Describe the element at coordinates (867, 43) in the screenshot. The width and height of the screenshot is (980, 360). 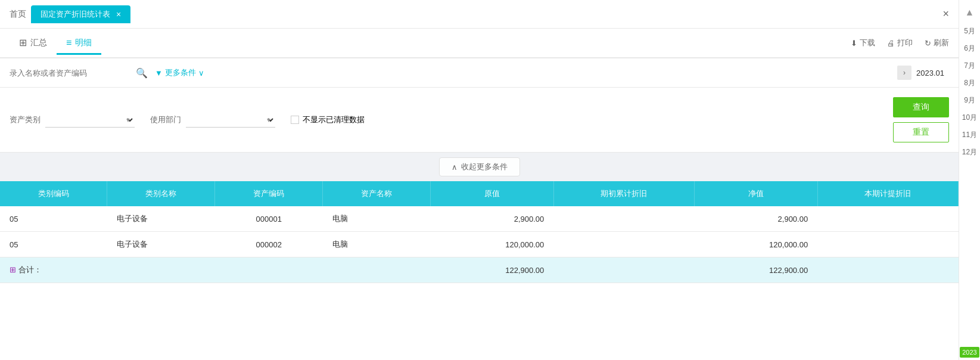
I see `download-label: 下载` at that location.